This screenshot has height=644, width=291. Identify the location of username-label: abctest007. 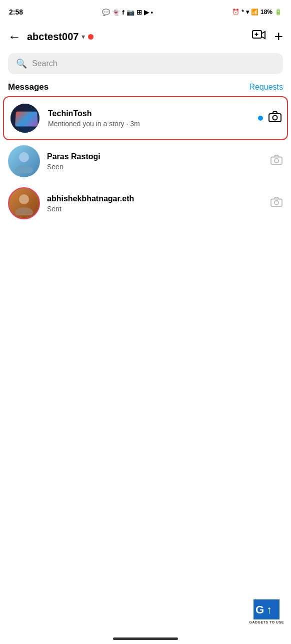
(53, 37).